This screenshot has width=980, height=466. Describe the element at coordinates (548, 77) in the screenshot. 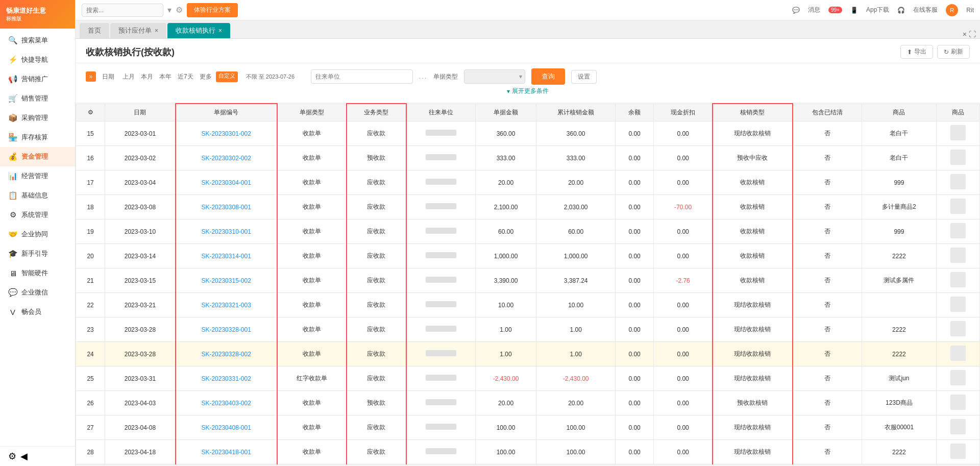

I see `query-btn: 查询` at that location.